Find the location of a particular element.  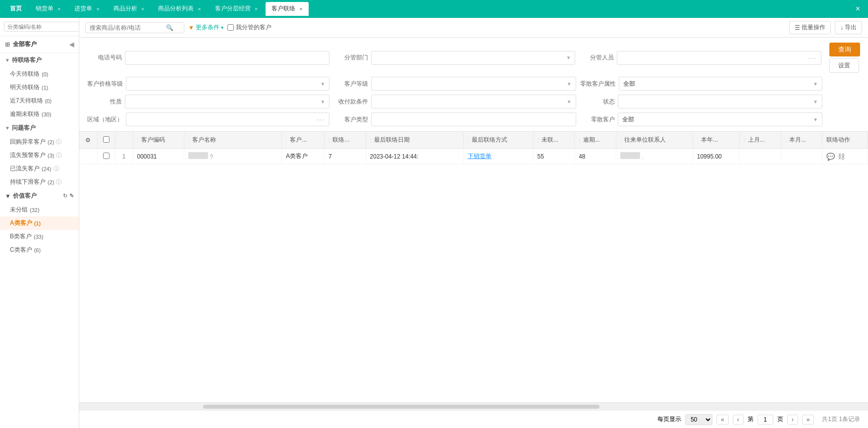

col-this-year-label: 本年... is located at coordinates (709, 140).